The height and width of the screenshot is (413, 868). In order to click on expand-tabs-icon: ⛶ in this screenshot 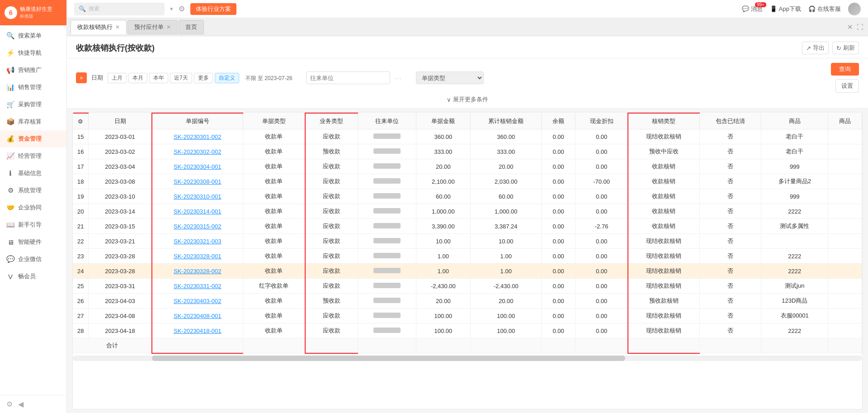, I will do `click(860, 27)`.